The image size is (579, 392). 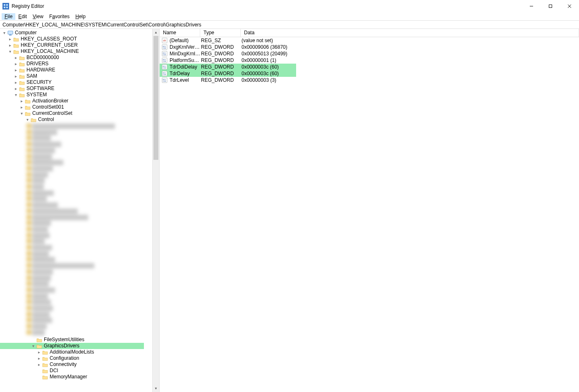 What do you see at coordinates (76, 51) in the screenshot?
I see `tree-node-hklm: ▾ HKEY_LOCAL_MACHINE` at bounding box center [76, 51].